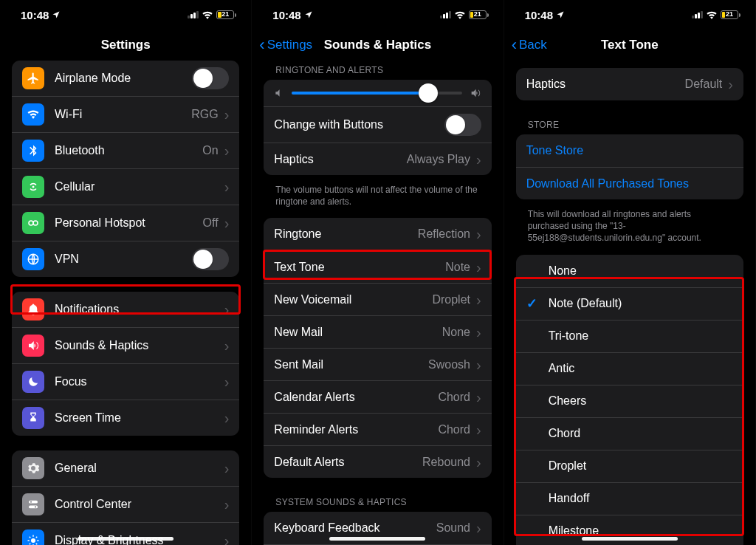  Describe the element at coordinates (630, 167) in the screenshot. I see `store-group: Tone Store Download All Purchased Tones` at that location.